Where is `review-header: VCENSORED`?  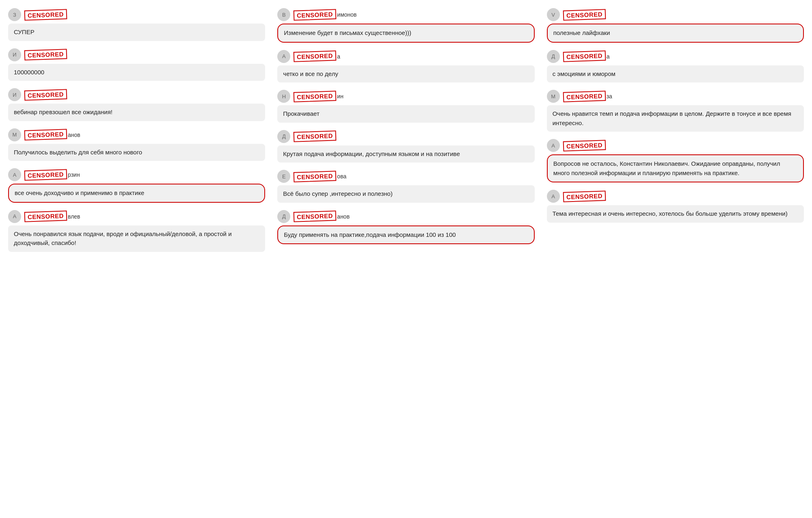
review-header: VCENSORED is located at coordinates (676, 15).